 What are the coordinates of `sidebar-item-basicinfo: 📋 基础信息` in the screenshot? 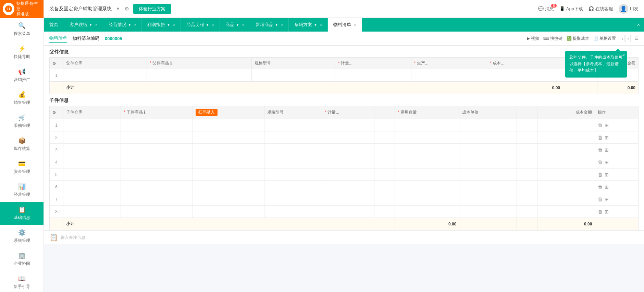 It's located at (22, 213).